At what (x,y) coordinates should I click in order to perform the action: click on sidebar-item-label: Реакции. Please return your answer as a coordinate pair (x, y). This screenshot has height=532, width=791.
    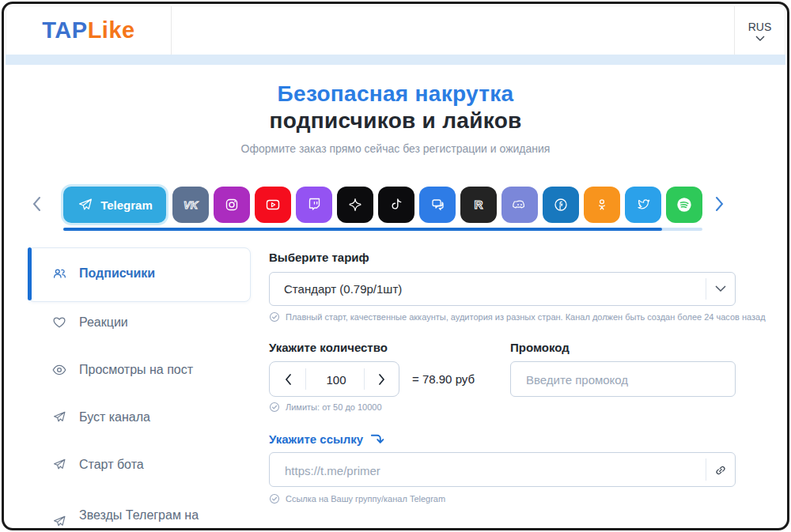
    Looking at the image, I should click on (104, 323).